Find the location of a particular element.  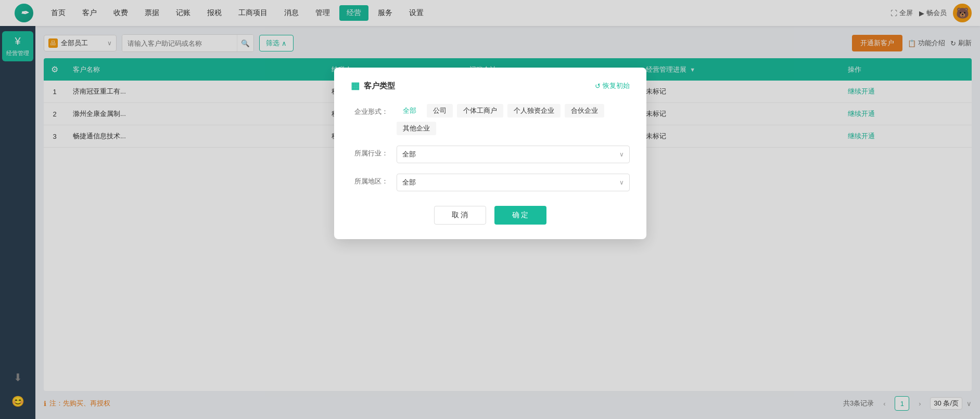

enterprise-tag-个人独资企业: 个人独资企业 is located at coordinates (534, 111).